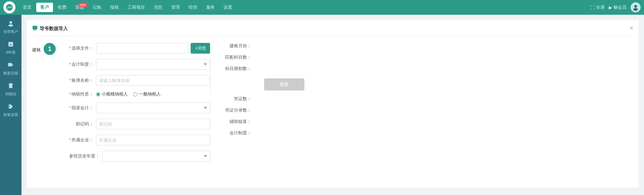  Describe the element at coordinates (140, 94) in the screenshot. I see `tax-type-row: *纳税性质： 小规模纳税人 一般纳税人` at that location.